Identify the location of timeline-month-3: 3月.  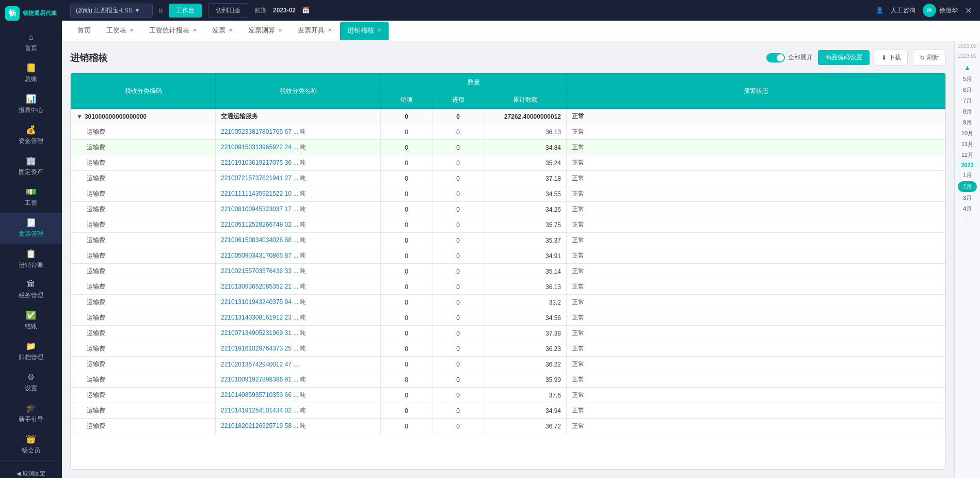
(967, 198).